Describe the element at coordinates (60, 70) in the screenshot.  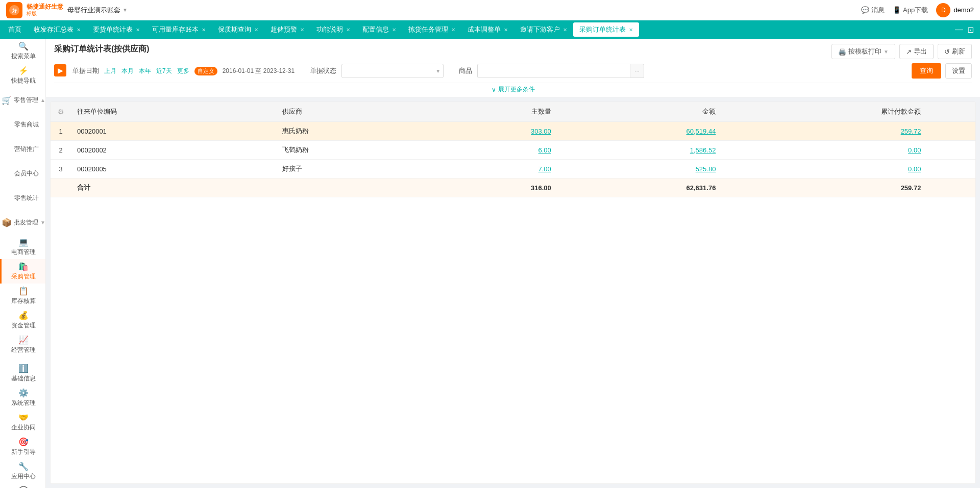
I see `filter-toggle-button: ▶` at that location.